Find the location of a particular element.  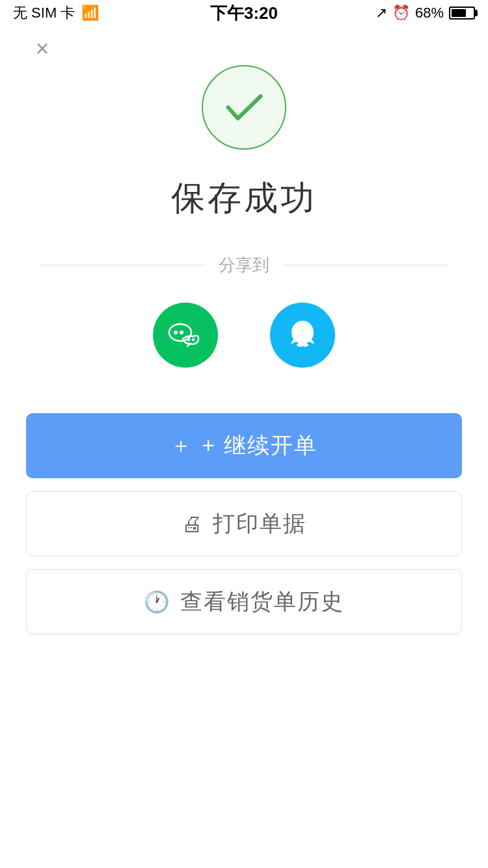

continue-order-button: ＋ + 继续开单 is located at coordinates (244, 446).